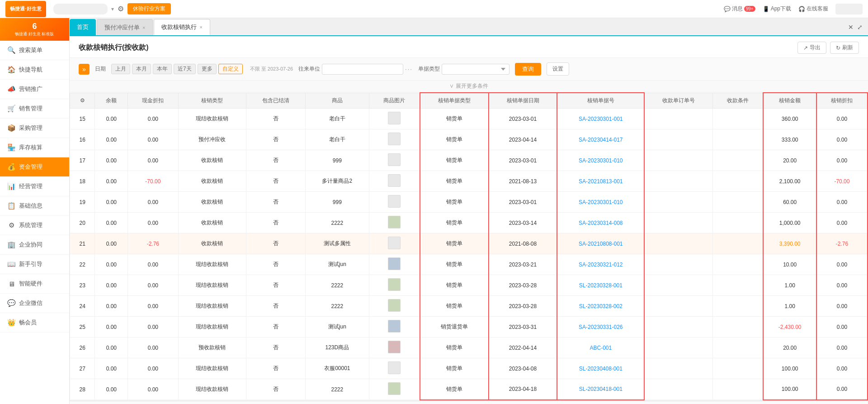 The width and height of the screenshot is (868, 404). What do you see at coordinates (469, 86) in the screenshot?
I see `expand-bar: ∨ 展开更多条件` at bounding box center [469, 86].